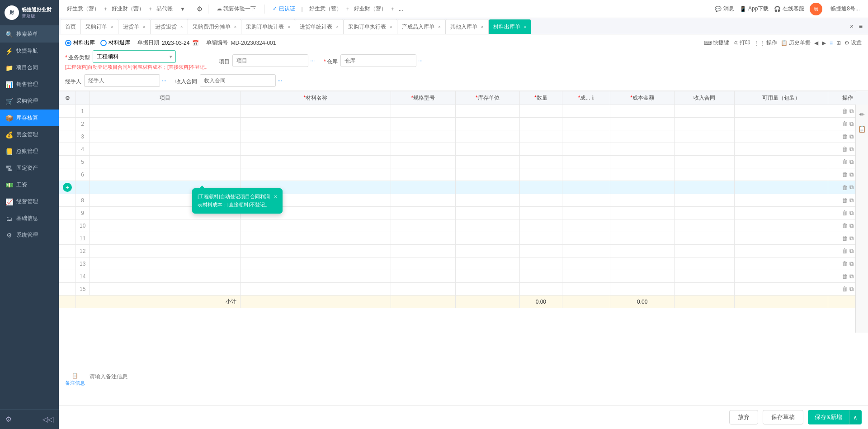 The width and height of the screenshot is (868, 429). What do you see at coordinates (122, 81) in the screenshot?
I see `agent-input` at bounding box center [122, 81].